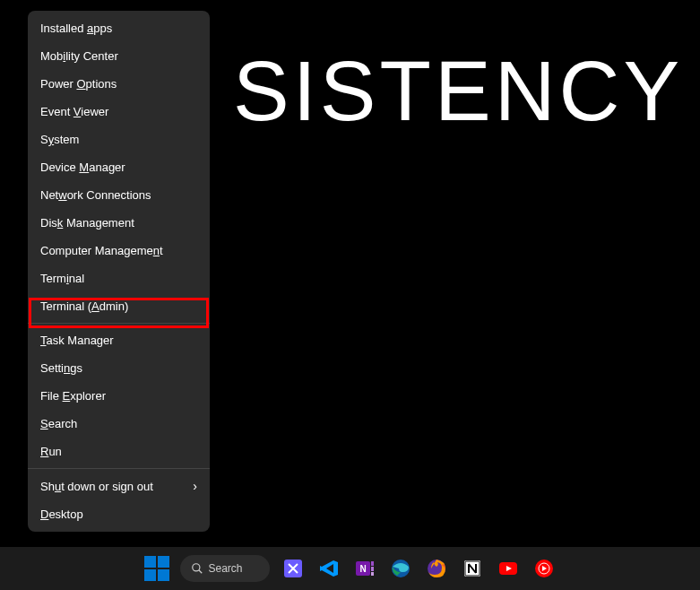 The height and width of the screenshot is (590, 700). What do you see at coordinates (508, 568) in the screenshot?
I see `youtube-icon` at bounding box center [508, 568].